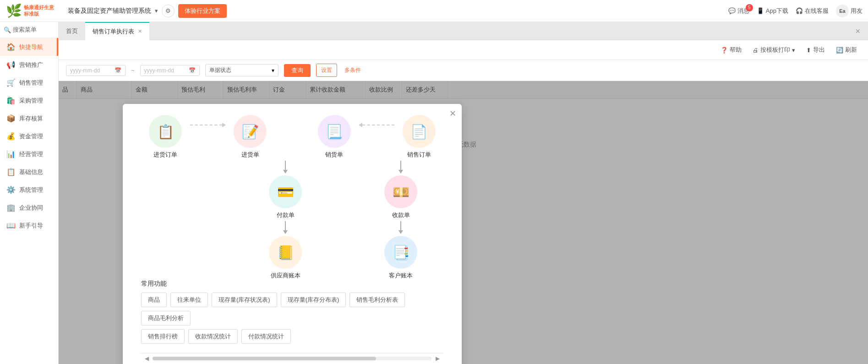 This screenshot has width=868, height=364. Describe the element at coordinates (29, 47) in the screenshot. I see `sidebar-item-quick-nav: 🏠 快捷导航` at that location.